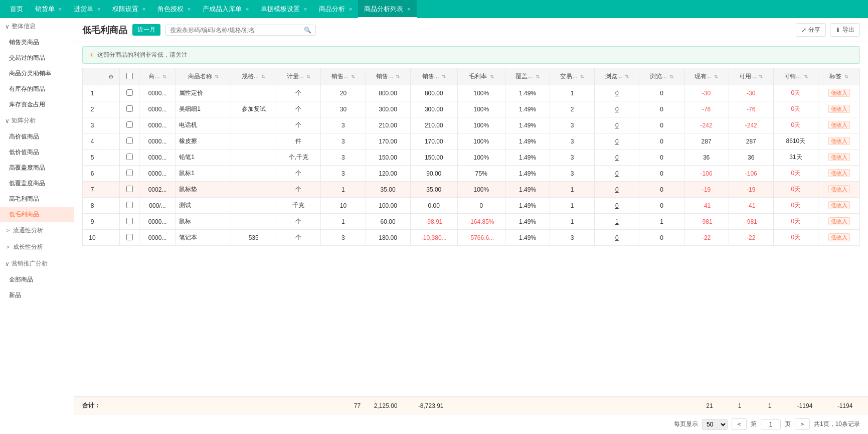 The image size is (868, 434). Describe the element at coordinates (795, 77) in the screenshot. I see `col-saleable: 可销... ⇅` at that location.